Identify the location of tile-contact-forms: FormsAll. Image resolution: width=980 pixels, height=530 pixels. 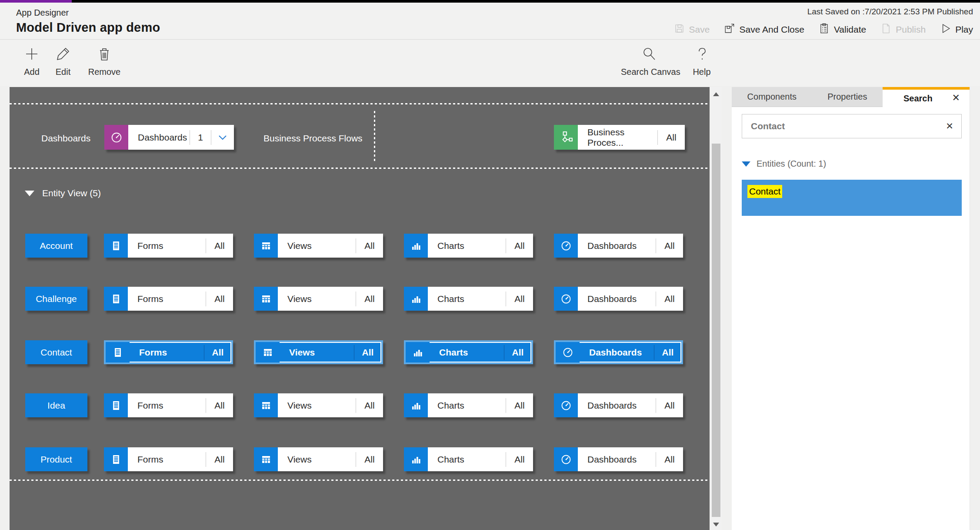
(169, 352).